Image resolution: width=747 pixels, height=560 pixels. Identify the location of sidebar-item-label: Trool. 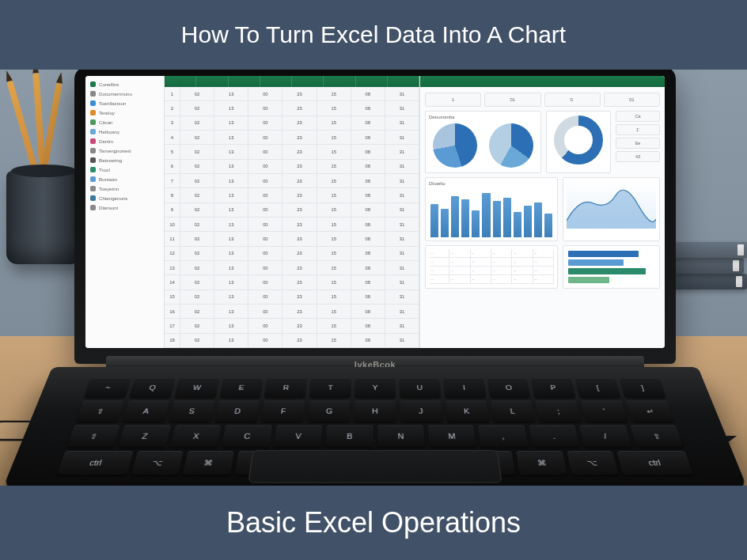
(104, 169).